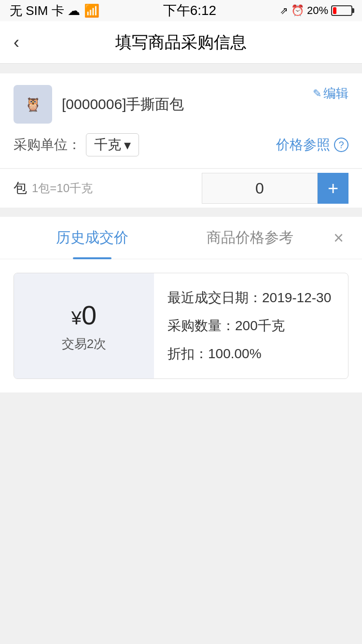  Describe the element at coordinates (108, 145) in the screenshot. I see `unit-value: 千克` at that location.